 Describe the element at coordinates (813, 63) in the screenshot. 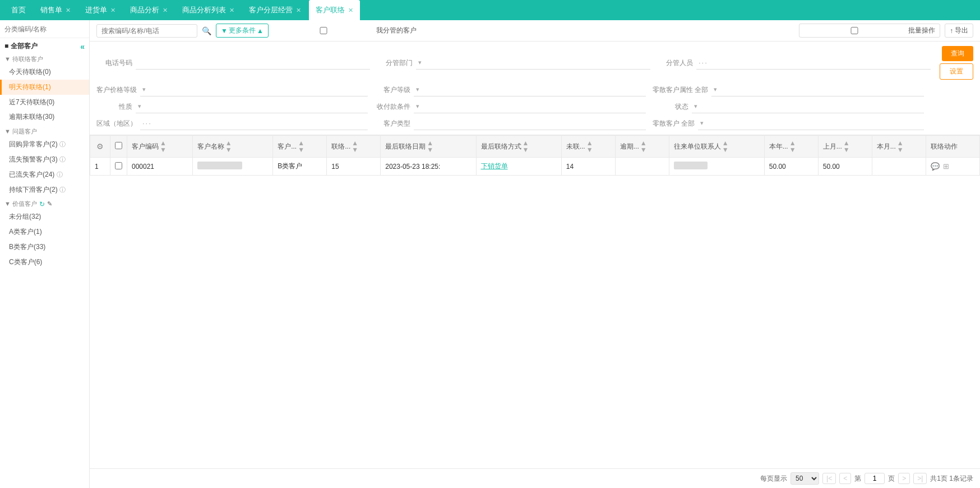

I see `person-input: ···` at that location.